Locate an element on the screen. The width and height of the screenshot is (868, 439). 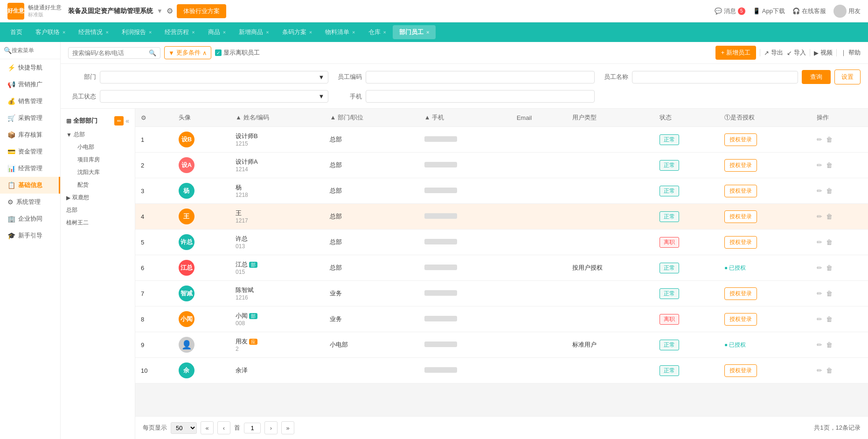
prev-page-button: ‹ is located at coordinates (224, 428).